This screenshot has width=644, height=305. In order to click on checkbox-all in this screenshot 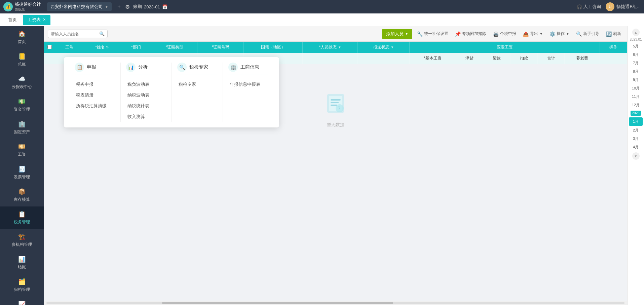, I will do `click(50, 47)`.